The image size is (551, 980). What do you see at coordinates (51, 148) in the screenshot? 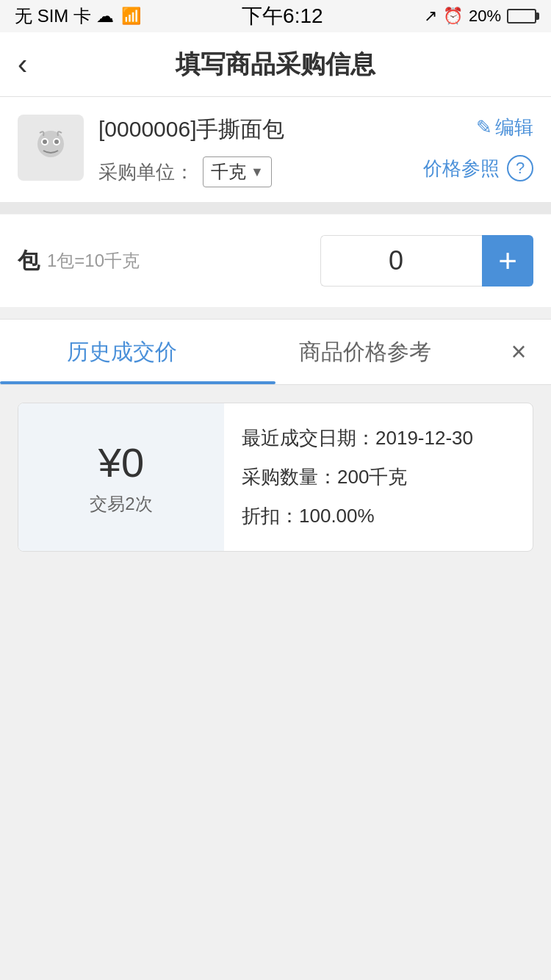
I see `product-thumbnail` at bounding box center [51, 148].